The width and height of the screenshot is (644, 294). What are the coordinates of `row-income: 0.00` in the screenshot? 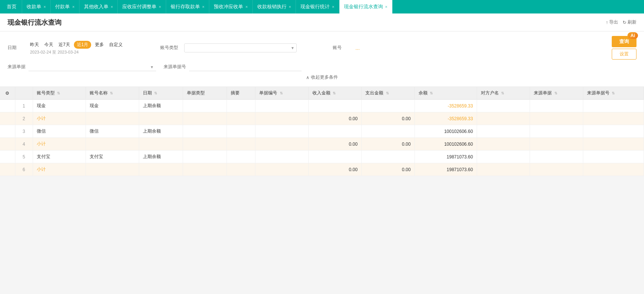 It's located at (335, 144).